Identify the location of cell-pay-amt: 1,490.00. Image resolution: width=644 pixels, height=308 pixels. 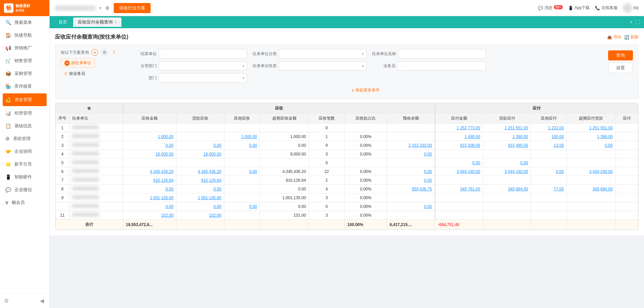
(459, 137).